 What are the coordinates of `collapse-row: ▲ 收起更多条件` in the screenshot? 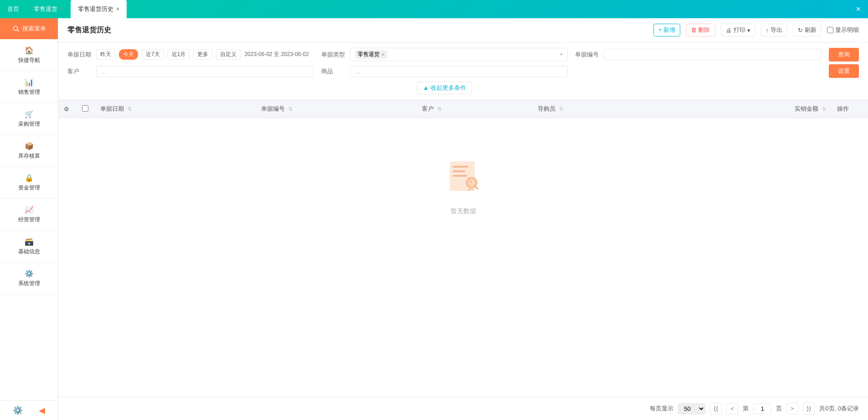 It's located at (445, 88).